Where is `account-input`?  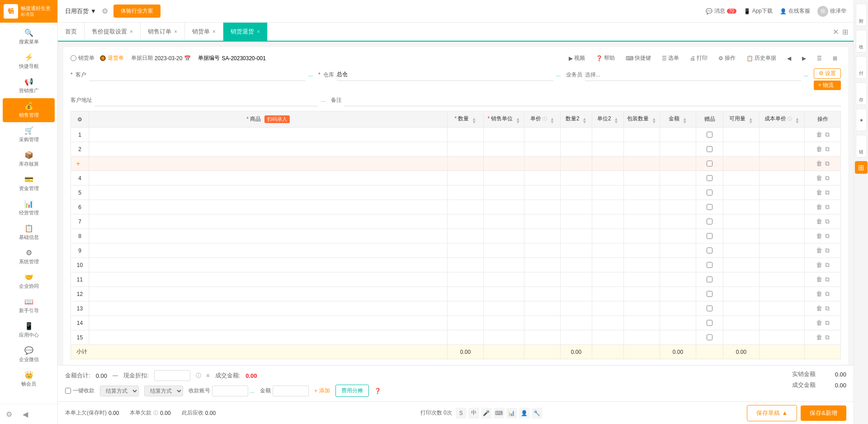
account-input is located at coordinates (230, 391).